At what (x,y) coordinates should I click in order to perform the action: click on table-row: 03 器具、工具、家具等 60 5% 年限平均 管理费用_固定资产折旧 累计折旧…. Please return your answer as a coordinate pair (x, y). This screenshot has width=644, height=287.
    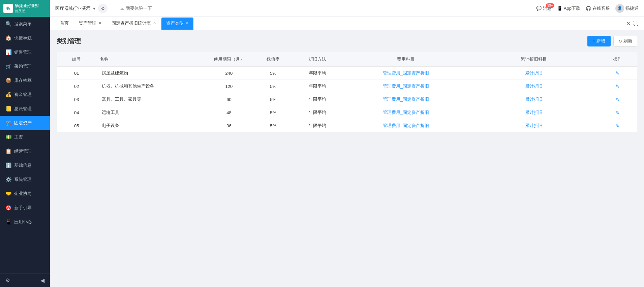
    Looking at the image, I should click on (347, 100).